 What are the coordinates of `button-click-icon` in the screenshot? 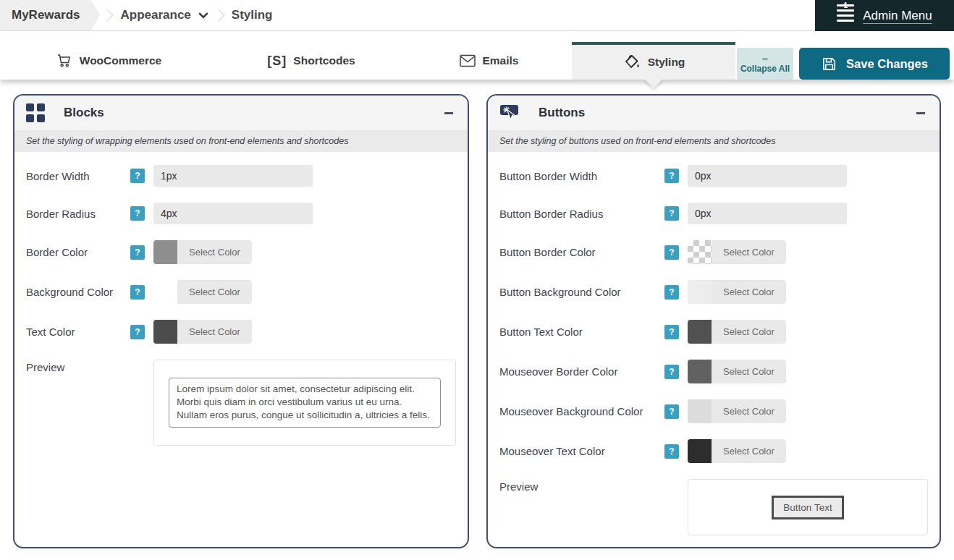 It's located at (510, 113).